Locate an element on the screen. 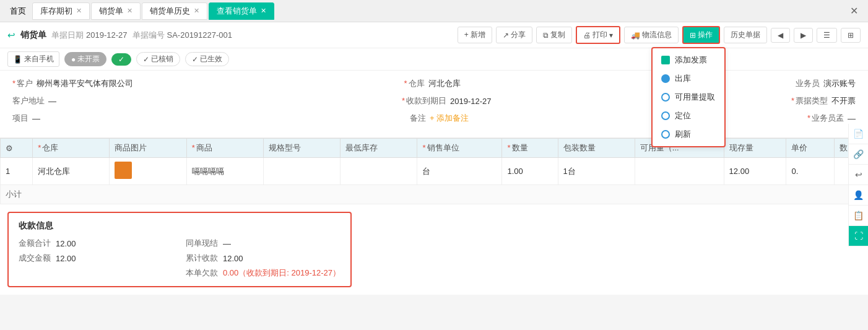 This screenshot has height=330, width=868. form-row-1: 客户 柳州粤港平安气体有限公司 仓库 河北仓库 业务员 演示账号 is located at coordinates (434, 84).